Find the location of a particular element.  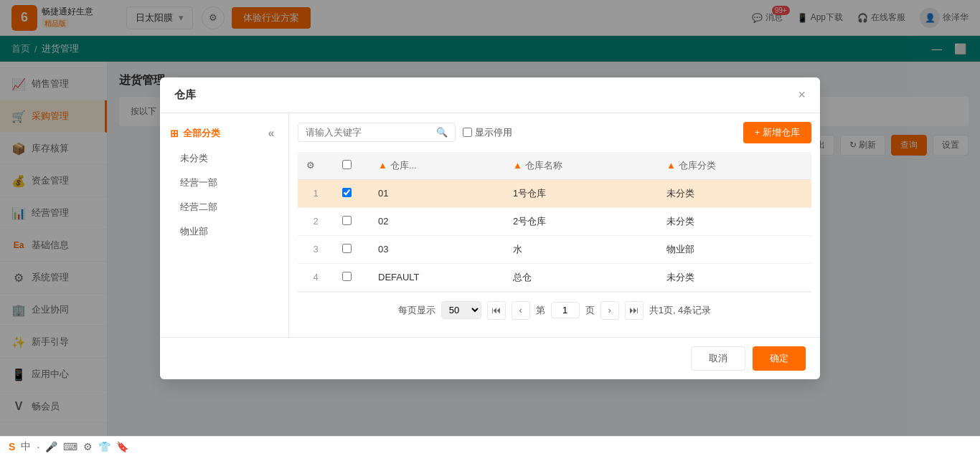

show-disabled-label: 显示停用 is located at coordinates (494, 133).